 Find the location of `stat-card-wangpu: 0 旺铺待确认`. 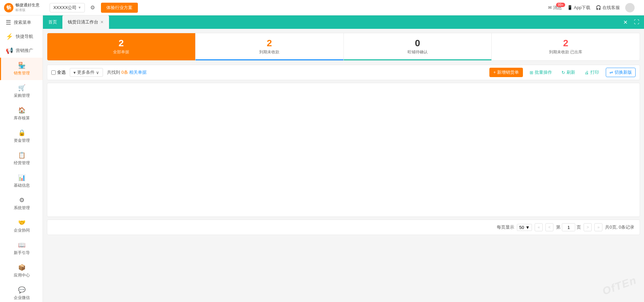

stat-card-wangpu: 0 旺铺待确认 is located at coordinates (418, 47).